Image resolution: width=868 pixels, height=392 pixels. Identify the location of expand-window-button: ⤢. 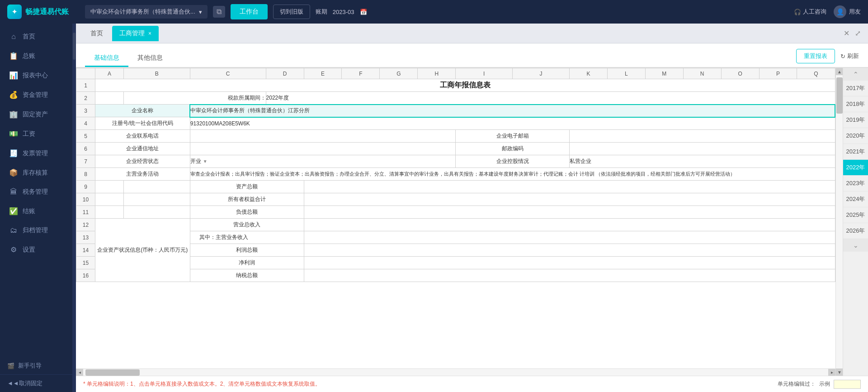
(858, 33).